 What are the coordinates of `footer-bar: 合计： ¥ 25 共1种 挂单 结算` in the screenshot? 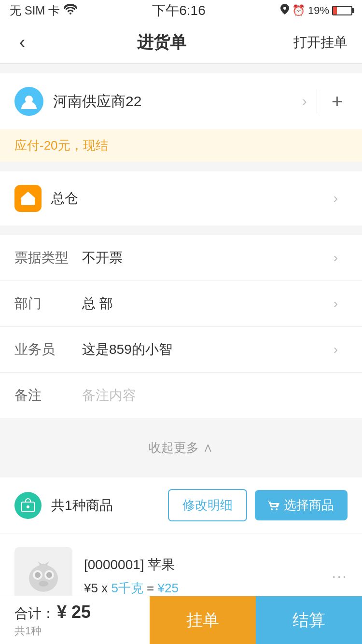 It's located at (181, 620).